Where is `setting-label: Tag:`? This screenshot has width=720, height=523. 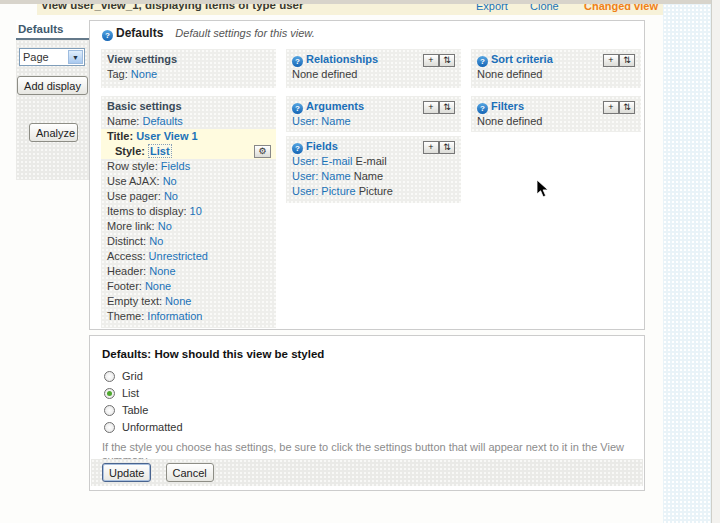 setting-label: Tag: is located at coordinates (118, 74).